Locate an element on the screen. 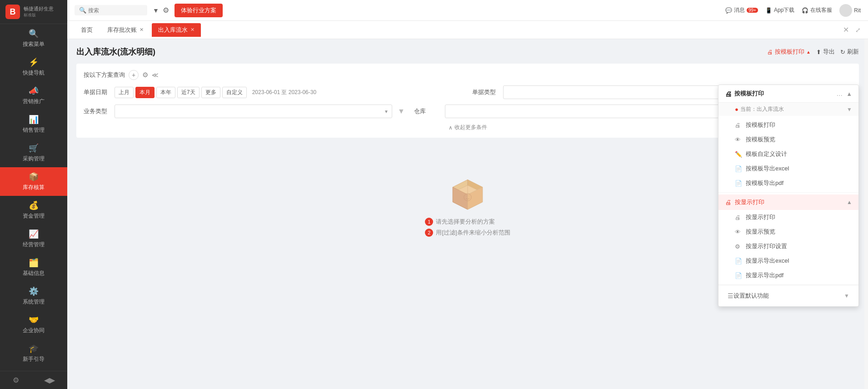 This screenshot has width=868, height=389. username-label: Rit is located at coordinates (857, 10).